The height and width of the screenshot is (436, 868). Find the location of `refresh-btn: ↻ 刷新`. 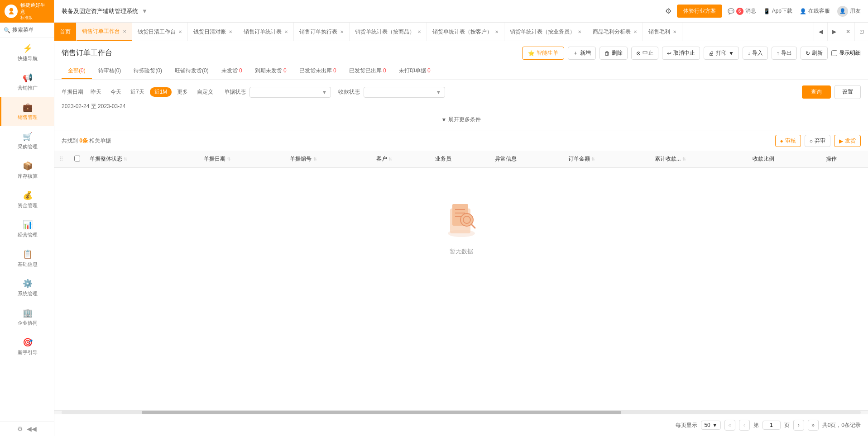

refresh-btn: ↻ 刷新 is located at coordinates (814, 53).